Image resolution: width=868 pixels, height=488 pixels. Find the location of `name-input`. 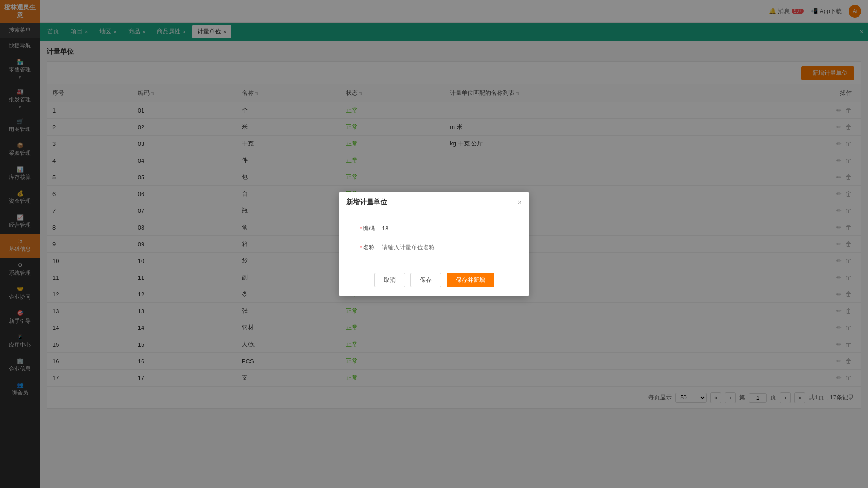

name-input is located at coordinates (448, 248).